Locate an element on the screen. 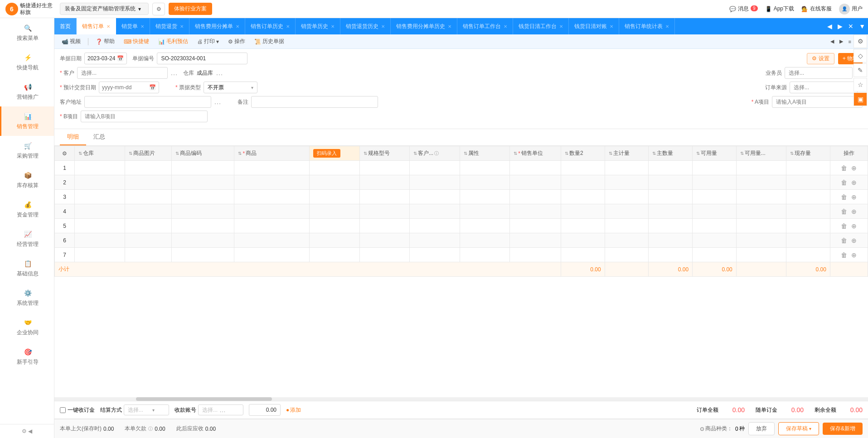  row2-main-qty is located at coordinates (671, 183).